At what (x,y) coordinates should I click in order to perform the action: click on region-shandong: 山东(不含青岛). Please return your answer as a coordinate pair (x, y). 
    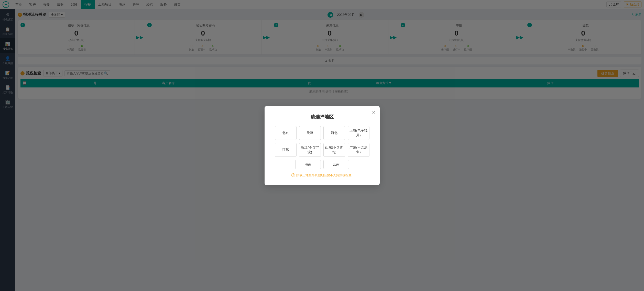
    Looking at the image, I should click on (334, 150).